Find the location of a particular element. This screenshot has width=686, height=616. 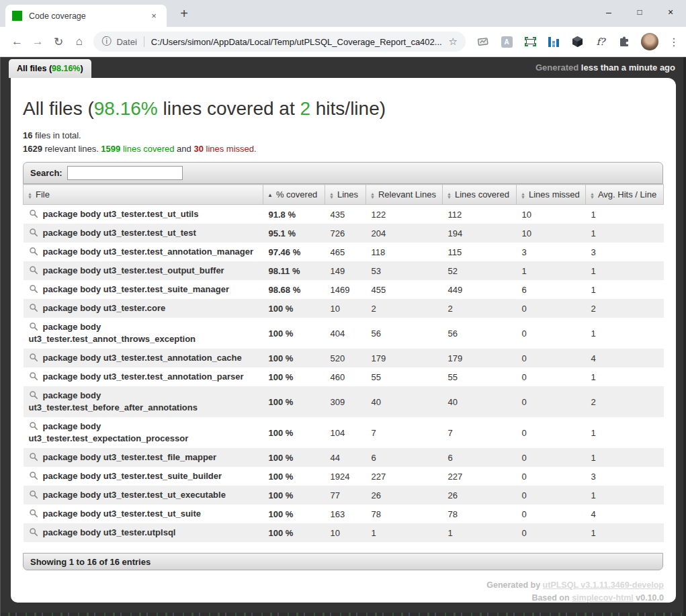

file-cell: package body ut3_tester.test_suite_build… is located at coordinates (144, 476).